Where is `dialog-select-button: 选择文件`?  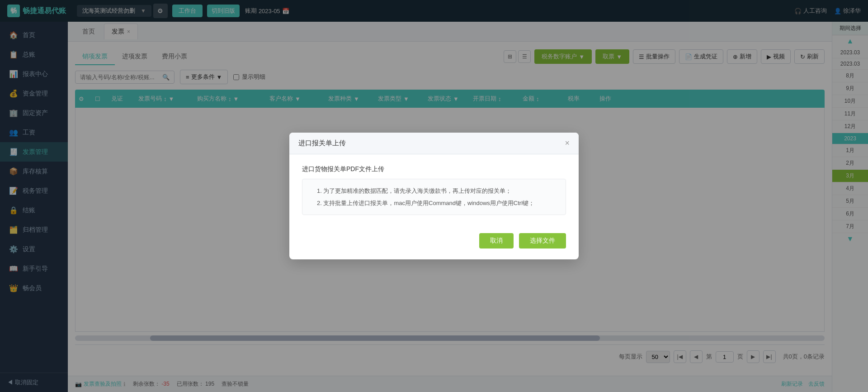
dialog-select-button: 选择文件 is located at coordinates (542, 241).